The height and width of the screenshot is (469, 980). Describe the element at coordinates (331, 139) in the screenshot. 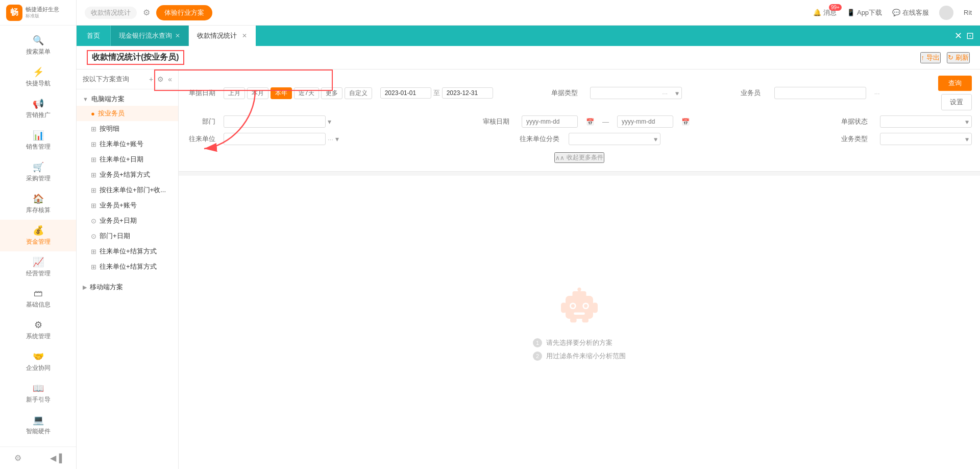

I see `counterpart-dots-icon: ···` at that location.